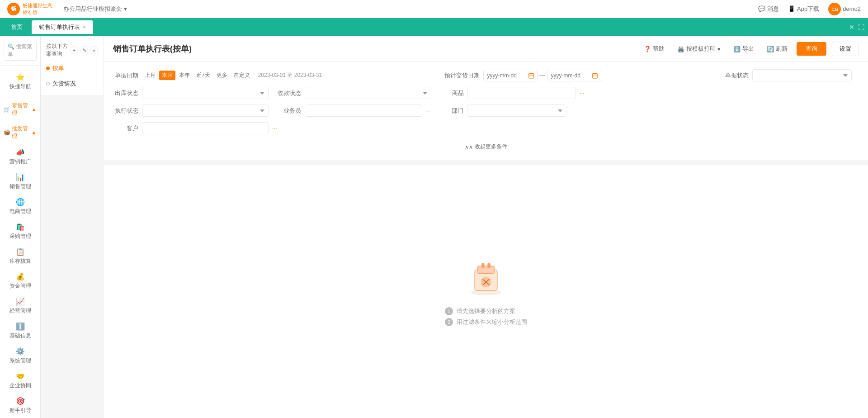 The width and height of the screenshot is (868, 418). I want to click on date-tab-7days: 近7天, so click(203, 75).